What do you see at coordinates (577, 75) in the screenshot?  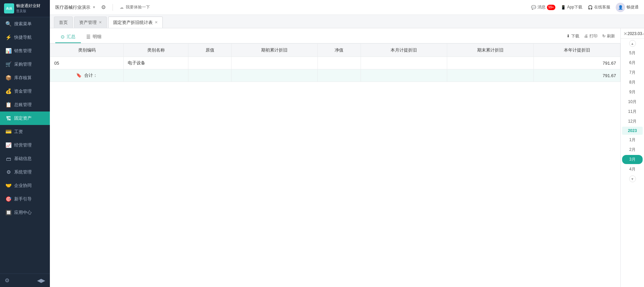 I see `total-annual-dep-cell: 791.67` at bounding box center [577, 75].